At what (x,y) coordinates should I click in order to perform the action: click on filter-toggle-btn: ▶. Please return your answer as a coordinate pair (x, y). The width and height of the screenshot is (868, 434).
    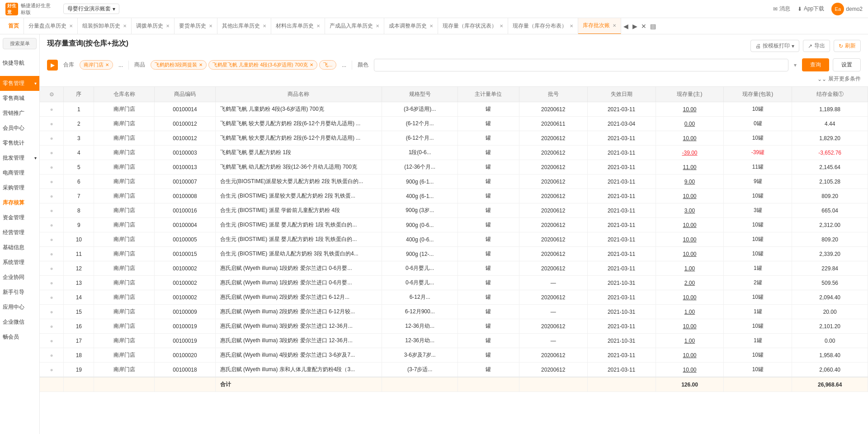
    Looking at the image, I should click on (52, 65).